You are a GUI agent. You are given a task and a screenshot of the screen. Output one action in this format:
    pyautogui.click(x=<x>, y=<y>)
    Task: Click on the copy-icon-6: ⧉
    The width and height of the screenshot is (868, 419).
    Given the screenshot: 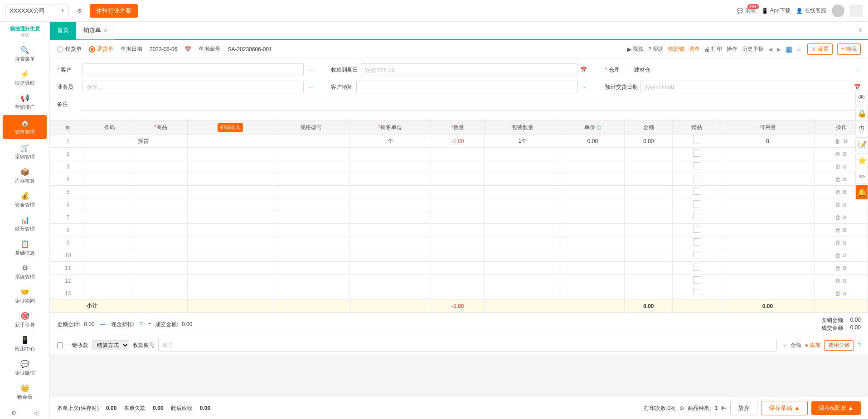 What is the action you would take?
    pyautogui.click(x=845, y=205)
    